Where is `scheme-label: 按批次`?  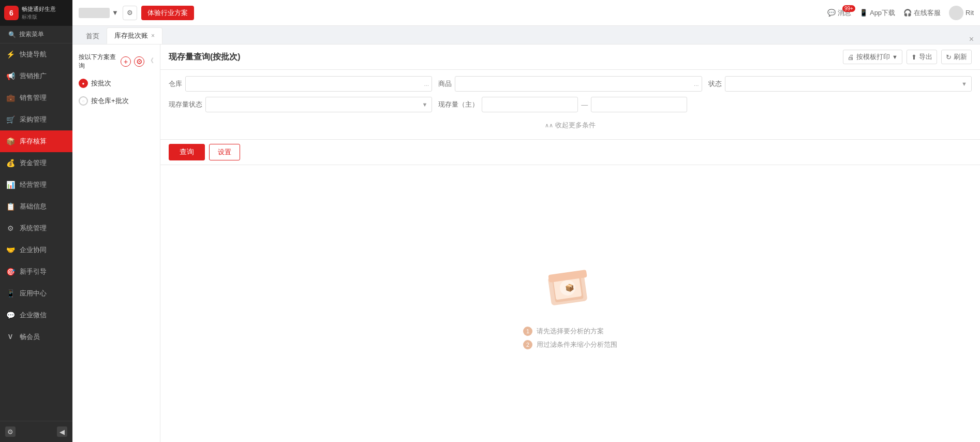 scheme-label: 按批次 is located at coordinates (101, 83).